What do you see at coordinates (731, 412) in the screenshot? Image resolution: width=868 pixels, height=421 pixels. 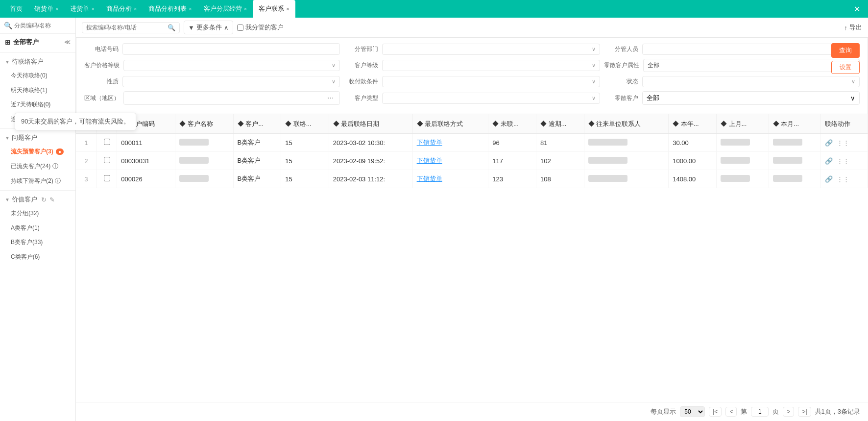 I see `prev-page-btn: <` at bounding box center [731, 412].